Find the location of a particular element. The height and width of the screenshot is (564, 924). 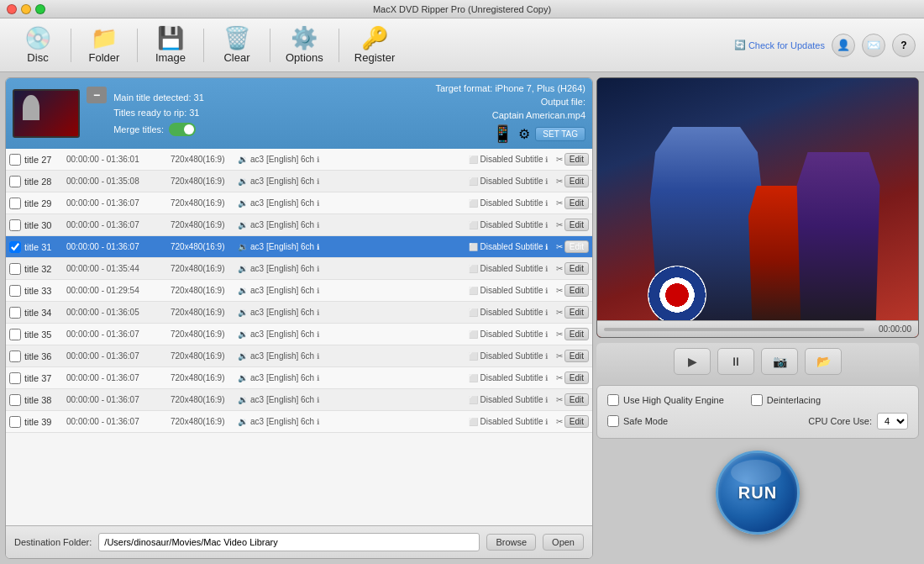

table-row: title 39 00:00:00 - 01:36:07 720x480(16:… is located at coordinates (299, 422).